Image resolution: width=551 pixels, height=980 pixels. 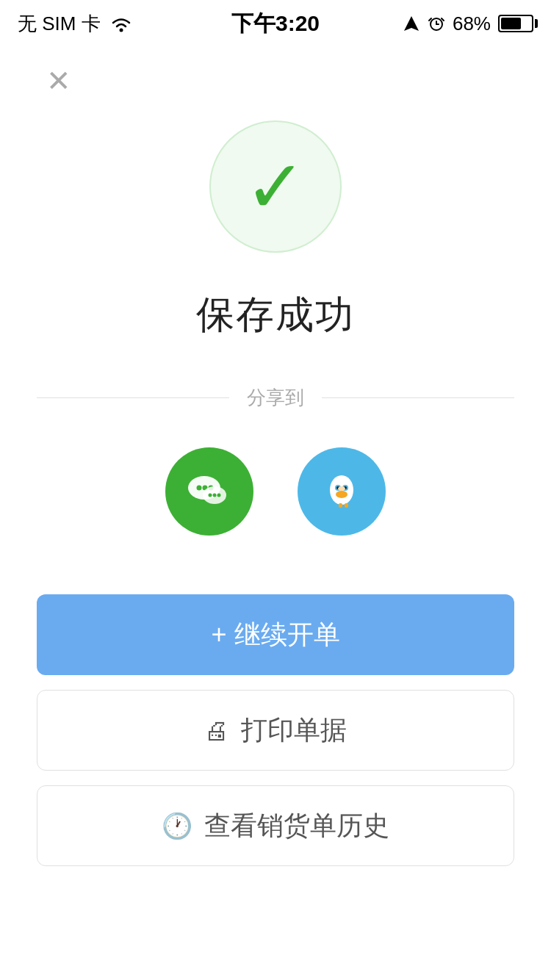 I want to click on success-title: 保存成功, so click(x=276, y=315).